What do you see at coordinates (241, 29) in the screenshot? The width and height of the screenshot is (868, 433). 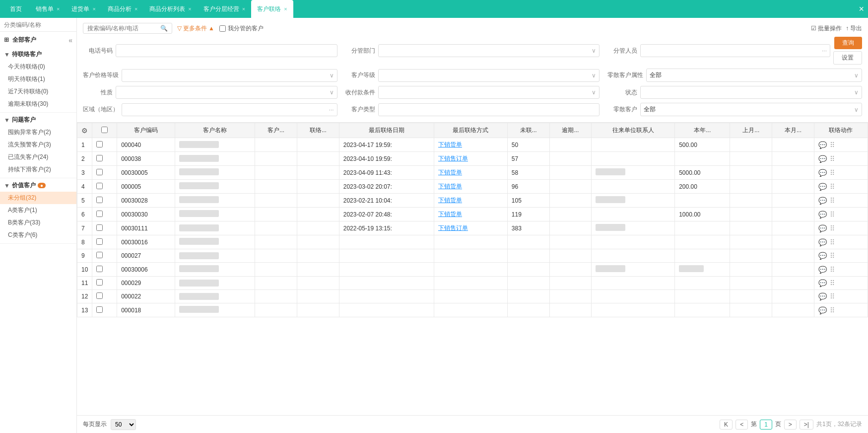 I see `filter-my-customer: 我分管的客户` at bounding box center [241, 29].